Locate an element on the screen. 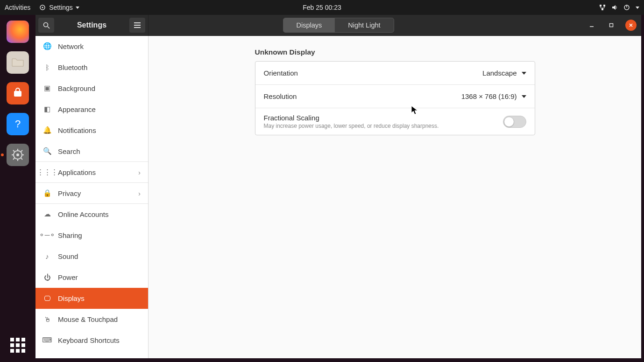 The height and width of the screenshot is (362, 644). gnome-top-panel: Activities Settings Feb 25 00:23 is located at coordinates (322, 7).